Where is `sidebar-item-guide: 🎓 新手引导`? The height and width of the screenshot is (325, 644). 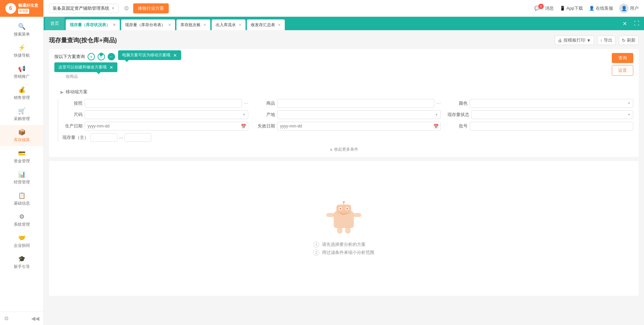
sidebar-item-guide: 🎓 新手引导 is located at coordinates (21, 262).